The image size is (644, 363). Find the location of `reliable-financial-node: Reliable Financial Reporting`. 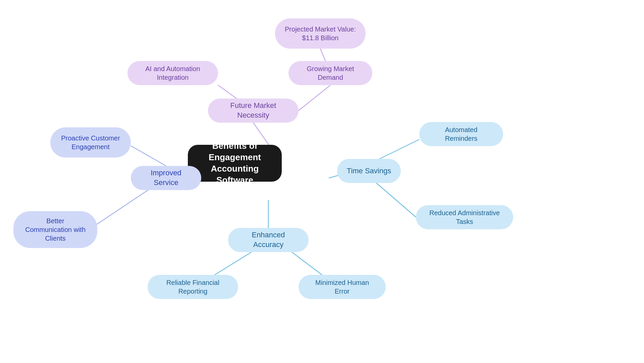

reliable-financial-node: Reliable Financial Reporting is located at coordinates (193, 287).